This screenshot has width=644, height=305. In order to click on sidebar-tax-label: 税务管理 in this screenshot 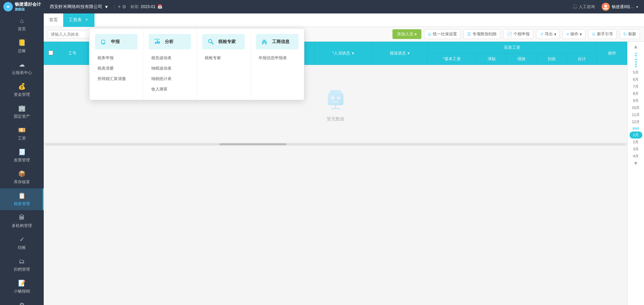, I will do `click(22, 204)`.